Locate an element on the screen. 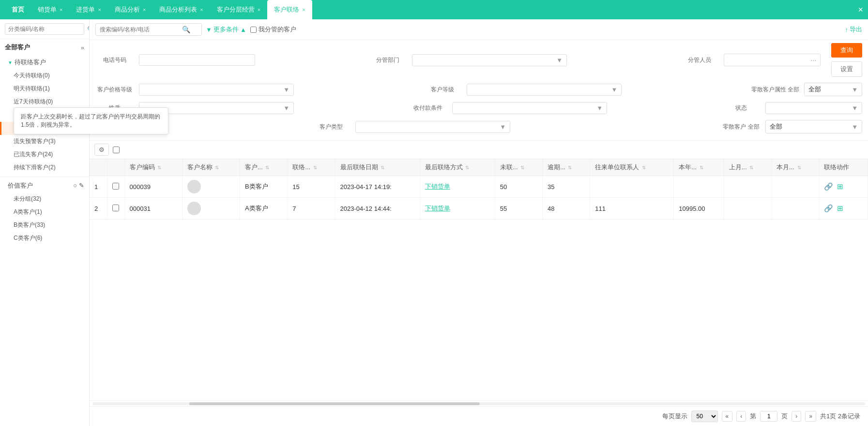 The height and width of the screenshot is (426, 868). nav-product-list: 商品分析列表 × is located at coordinates (181, 10).